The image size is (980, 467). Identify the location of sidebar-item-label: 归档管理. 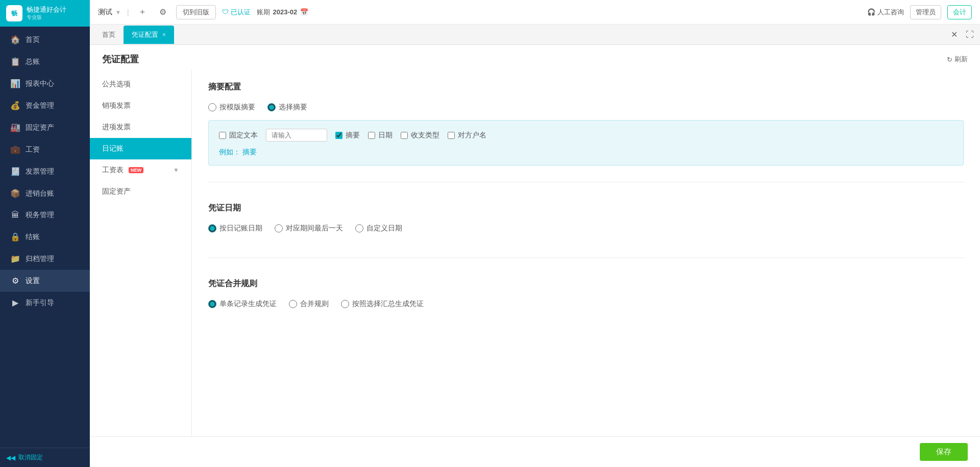
(40, 259).